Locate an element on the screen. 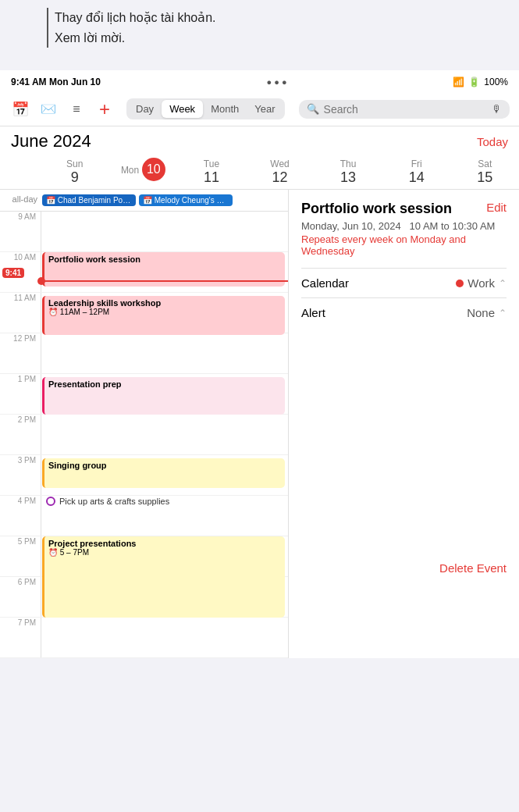  event-presentation: Presentation prep is located at coordinates (164, 396).